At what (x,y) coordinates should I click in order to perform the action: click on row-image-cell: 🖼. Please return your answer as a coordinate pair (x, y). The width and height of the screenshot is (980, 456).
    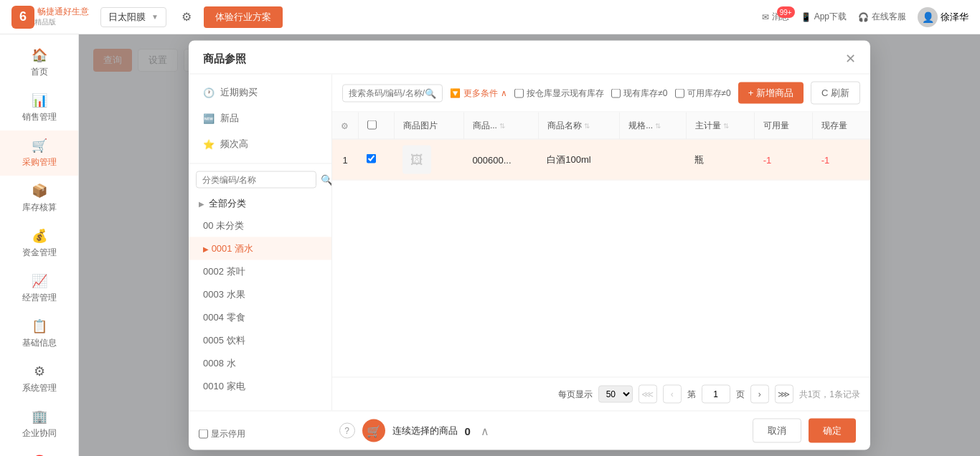
    Looking at the image, I should click on (429, 159).